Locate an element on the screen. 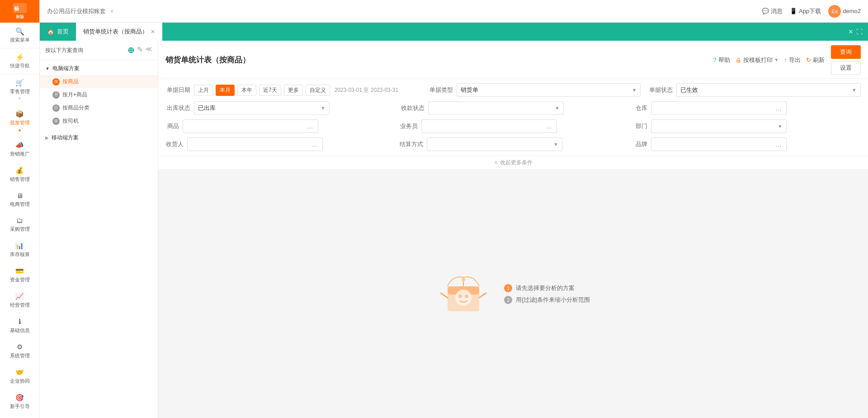 This screenshot has height=418, width=868. settings-btn: 设置 is located at coordinates (846, 68).